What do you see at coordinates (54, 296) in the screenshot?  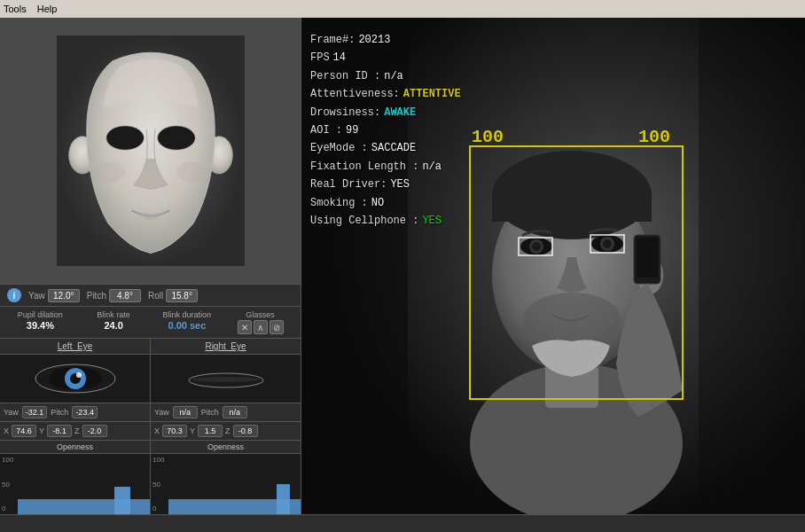 I see `yaw-group: Yaw 12.0°` at bounding box center [54, 296].